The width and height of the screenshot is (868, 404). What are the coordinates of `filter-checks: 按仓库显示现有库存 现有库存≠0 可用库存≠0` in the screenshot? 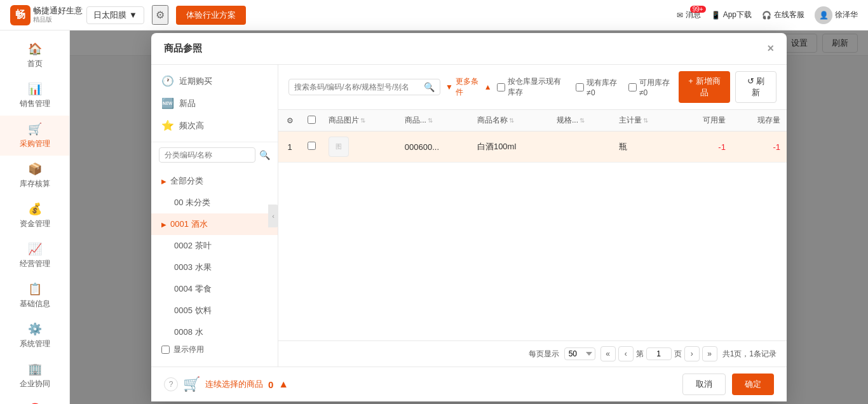 It's located at (585, 87).